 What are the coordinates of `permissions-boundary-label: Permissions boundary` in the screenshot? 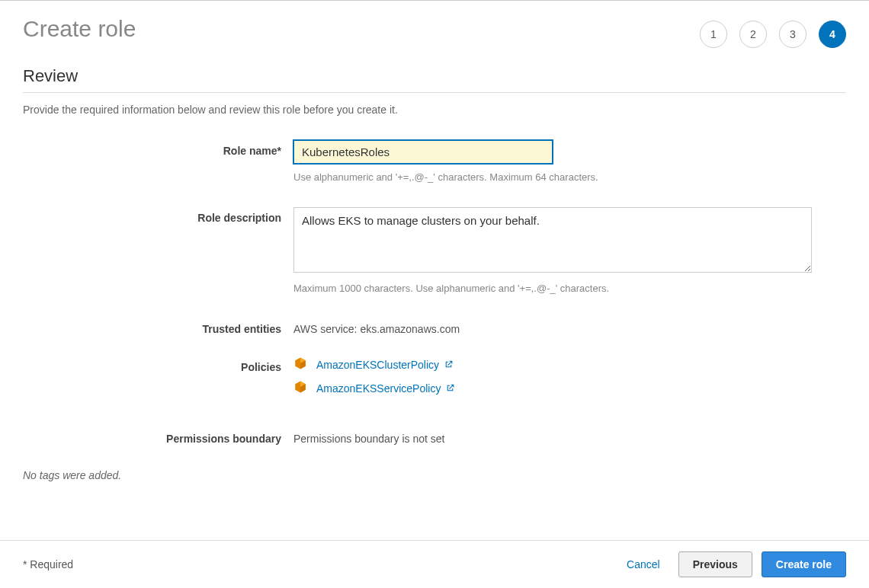 It's located at (159, 436).